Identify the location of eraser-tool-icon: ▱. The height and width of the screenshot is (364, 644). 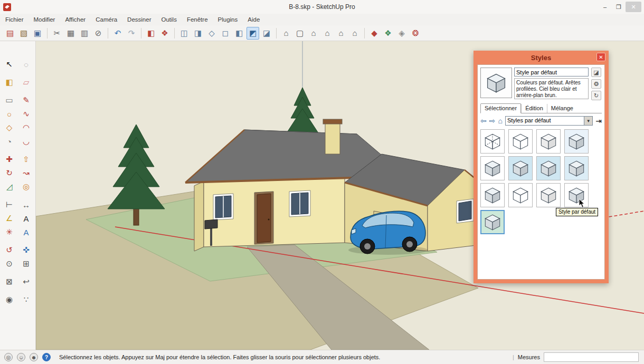
(26, 82).